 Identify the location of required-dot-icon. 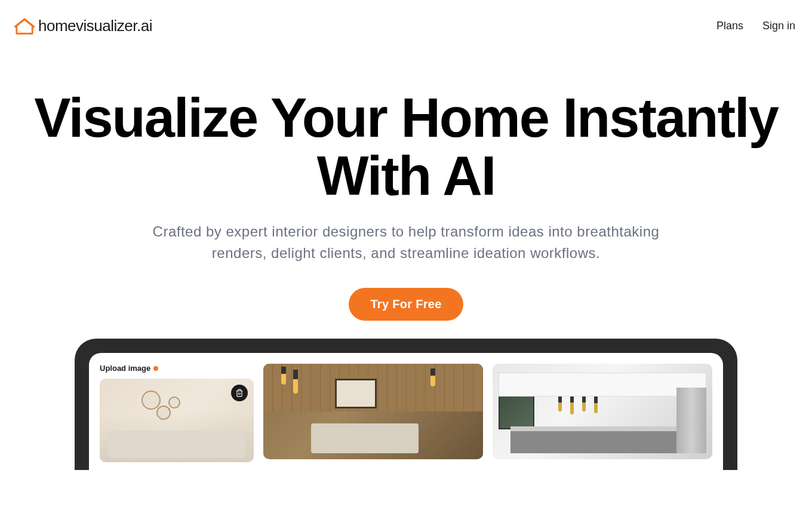
(156, 368).